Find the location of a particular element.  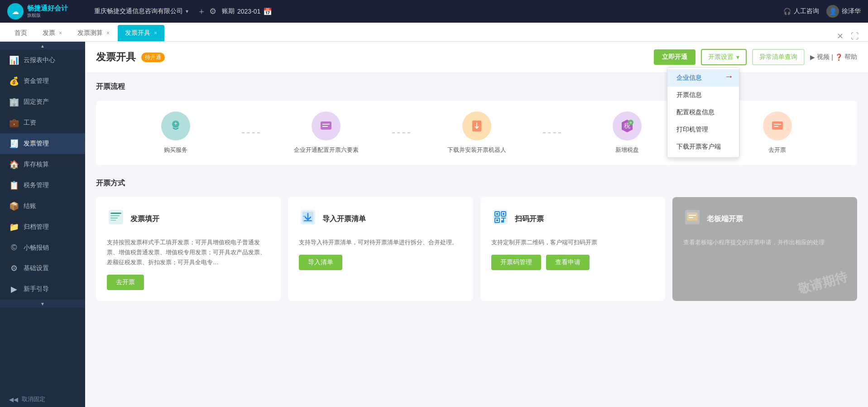

flow-step-download: 下载并安装开票机器人 is located at coordinates (476, 133).